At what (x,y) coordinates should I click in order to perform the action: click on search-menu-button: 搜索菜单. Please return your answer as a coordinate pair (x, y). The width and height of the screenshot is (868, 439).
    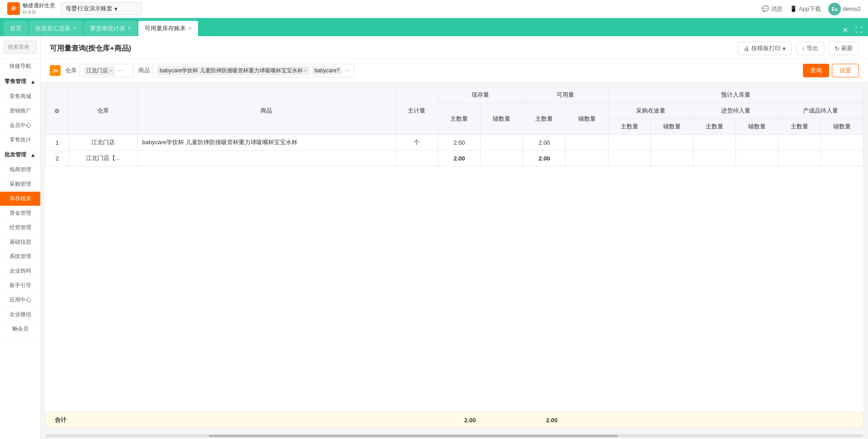
    Looking at the image, I should click on (20, 47).